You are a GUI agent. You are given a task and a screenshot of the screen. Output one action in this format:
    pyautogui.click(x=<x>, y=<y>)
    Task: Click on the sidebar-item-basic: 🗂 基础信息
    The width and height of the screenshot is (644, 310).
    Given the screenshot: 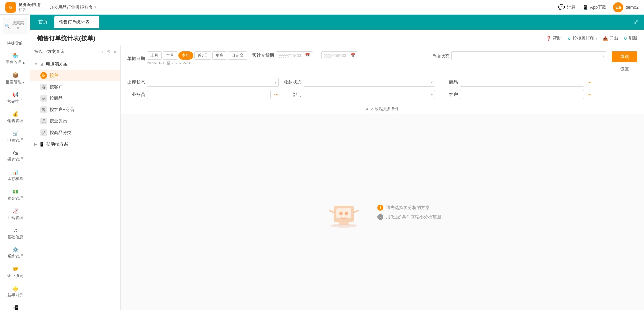 What is the action you would take?
    pyautogui.click(x=15, y=234)
    